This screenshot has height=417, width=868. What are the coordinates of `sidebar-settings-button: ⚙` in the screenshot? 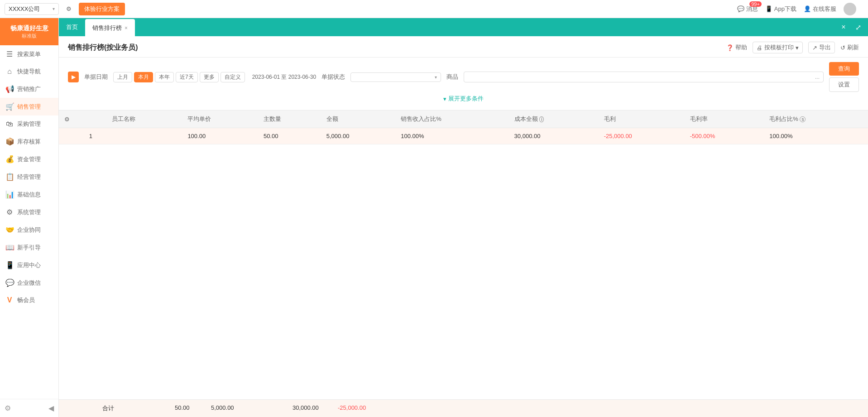 It's located at (8, 408).